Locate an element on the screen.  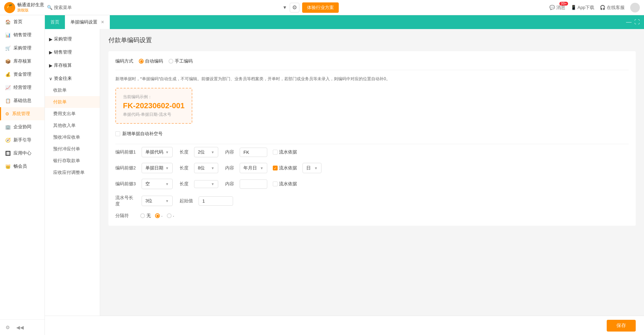
settings-gear-btn: ⚙ is located at coordinates (295, 8).